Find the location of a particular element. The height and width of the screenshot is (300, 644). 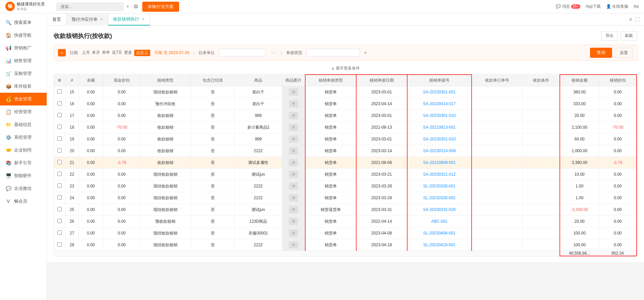

td-cash-discount: 0.00 is located at coordinates (121, 116).